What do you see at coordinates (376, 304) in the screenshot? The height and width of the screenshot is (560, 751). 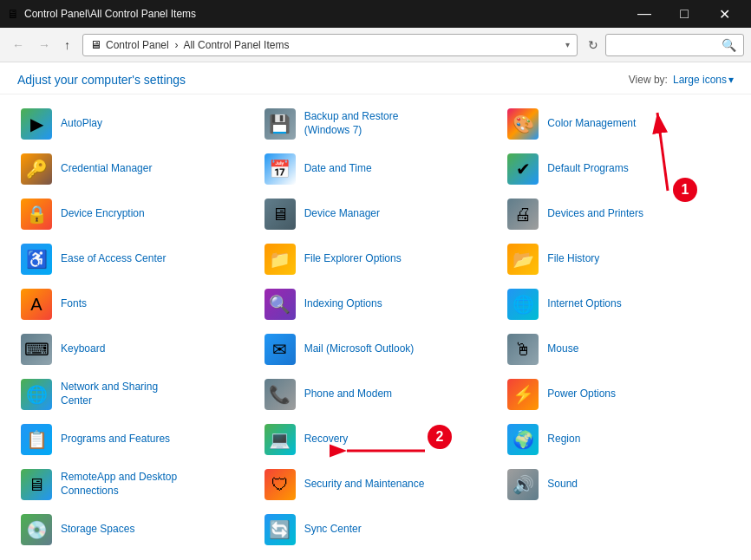 I see `cp-item-indexing: 🔍Indexing Options` at bounding box center [376, 304].